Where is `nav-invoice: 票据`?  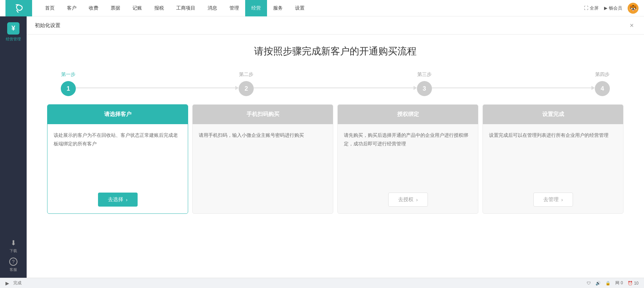 nav-invoice: 票据 is located at coordinates (115, 8).